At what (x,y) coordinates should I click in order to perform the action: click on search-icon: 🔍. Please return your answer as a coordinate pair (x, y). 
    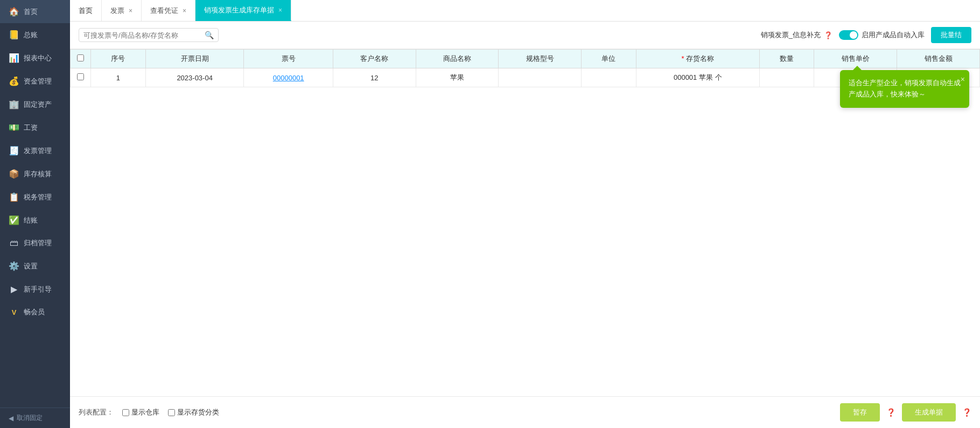
    Looking at the image, I should click on (209, 35).